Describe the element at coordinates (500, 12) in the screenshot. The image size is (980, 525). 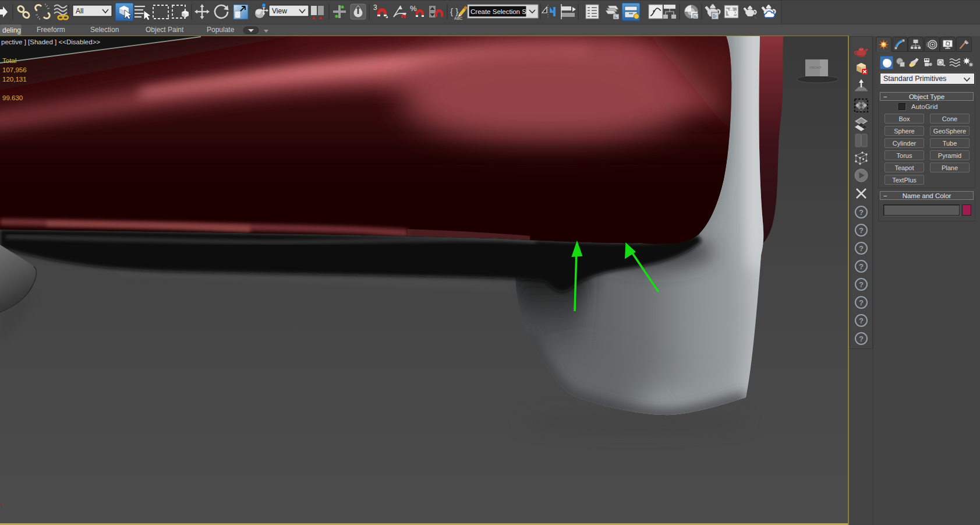
I see `svg-text: Create Selection Se` at that location.